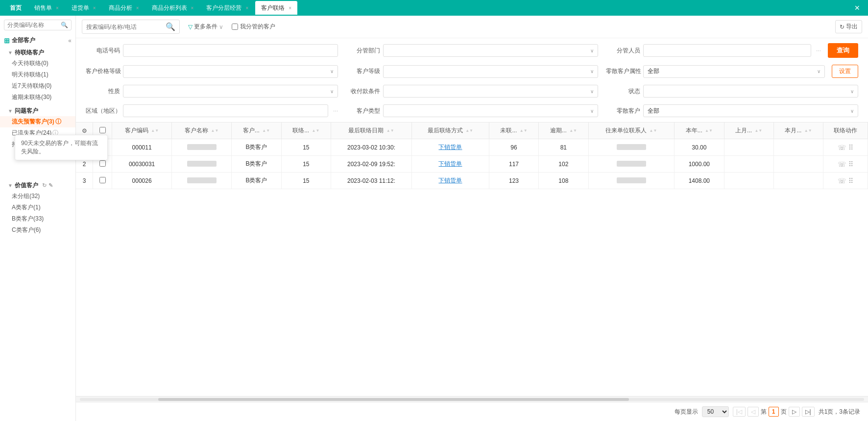  I want to click on table-row: 3 000026 B类客户 15 2023-02-03 11:12: 下销货单 …, so click(472, 181).